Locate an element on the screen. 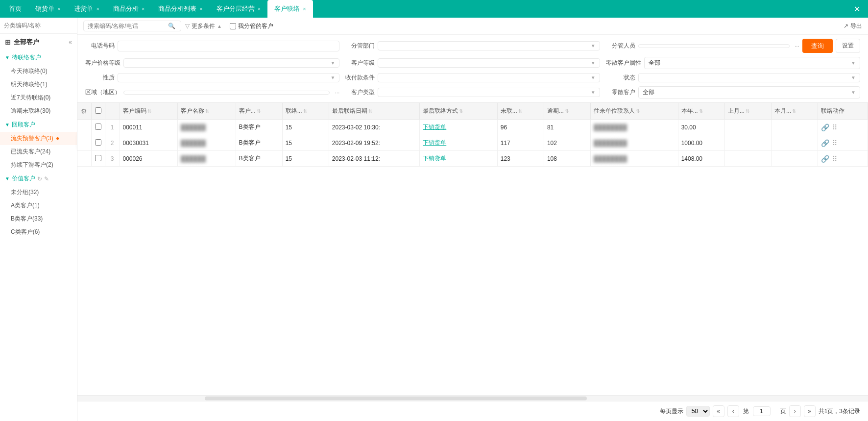 The height and width of the screenshot is (421, 868). phone-input is located at coordinates (228, 46).